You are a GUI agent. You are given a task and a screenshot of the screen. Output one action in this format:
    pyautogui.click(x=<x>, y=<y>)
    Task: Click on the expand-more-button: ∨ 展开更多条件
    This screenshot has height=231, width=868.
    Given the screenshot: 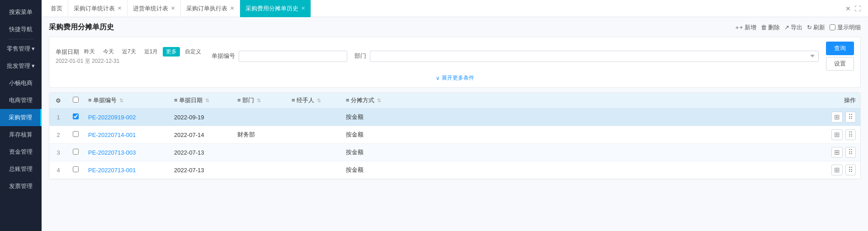 What is the action you would take?
    pyautogui.click(x=455, y=78)
    